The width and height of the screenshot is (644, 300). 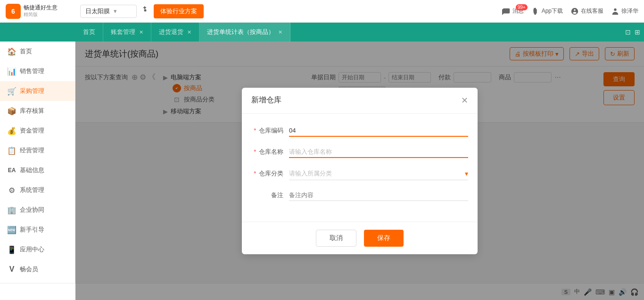 What do you see at coordinates (637, 32) in the screenshot?
I see `tab-expand-icon: ⊞` at bounding box center [637, 32].